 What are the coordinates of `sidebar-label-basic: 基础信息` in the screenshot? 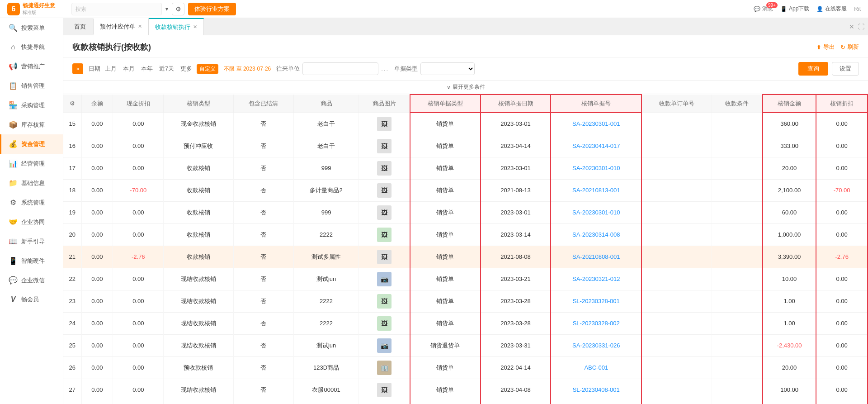 It's located at (33, 183).